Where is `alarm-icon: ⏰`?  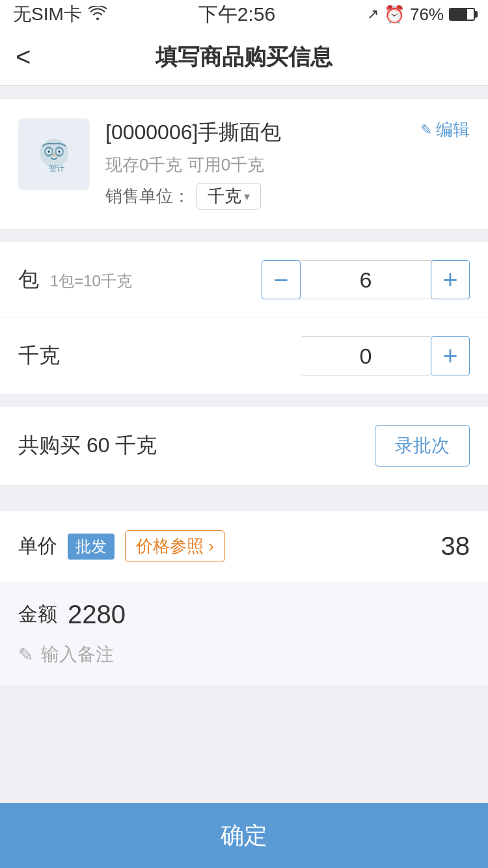 alarm-icon: ⏰ is located at coordinates (394, 14).